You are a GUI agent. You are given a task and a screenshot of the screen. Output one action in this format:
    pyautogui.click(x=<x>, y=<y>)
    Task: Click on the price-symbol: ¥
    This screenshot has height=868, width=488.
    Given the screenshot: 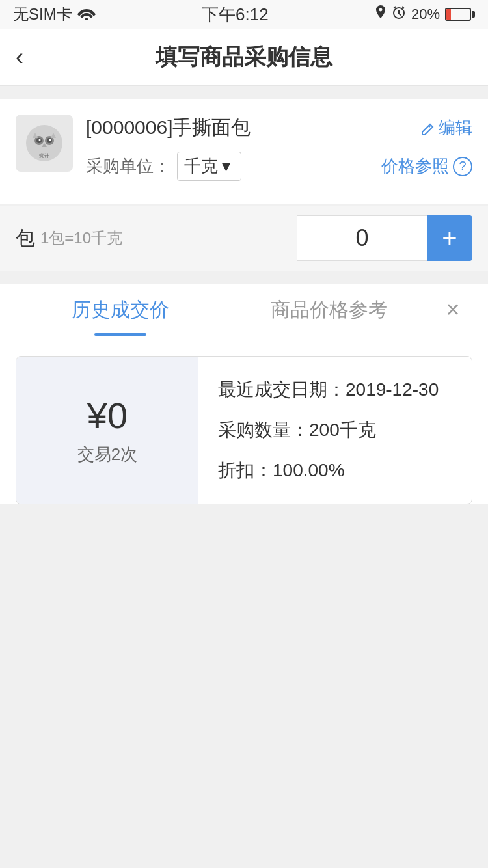 What is the action you would take?
    pyautogui.click(x=98, y=415)
    